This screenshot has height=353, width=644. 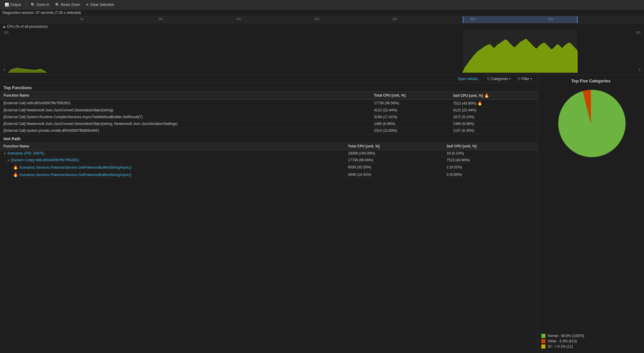 I want to click on hp-total-cpu-cell: 18368 (100.00%), so click(x=394, y=154).